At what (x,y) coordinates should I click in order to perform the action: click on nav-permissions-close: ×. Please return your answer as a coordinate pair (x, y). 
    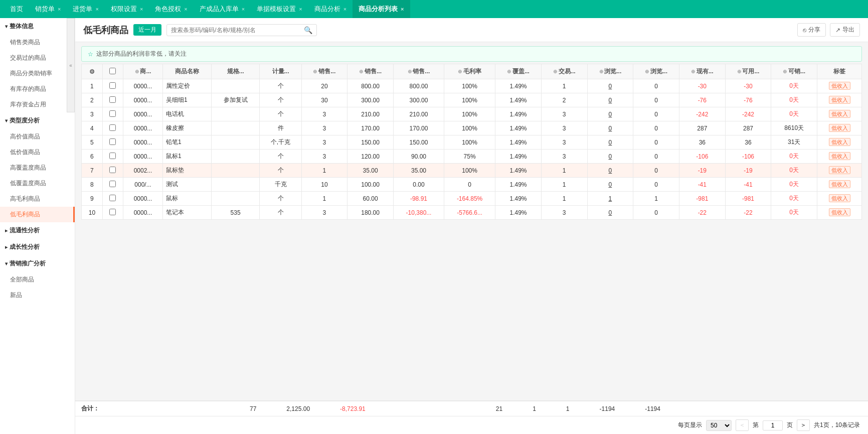
    Looking at the image, I should click on (141, 9).